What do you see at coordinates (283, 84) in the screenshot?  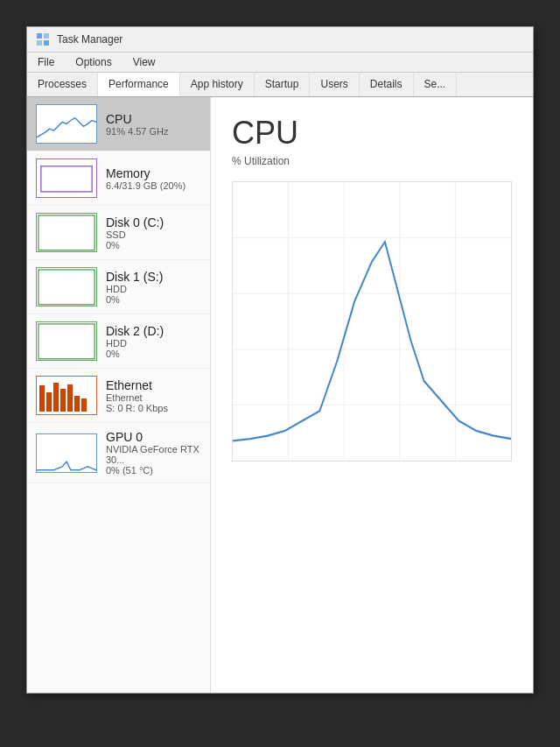 I see `tab-startup: Startup` at bounding box center [283, 84].